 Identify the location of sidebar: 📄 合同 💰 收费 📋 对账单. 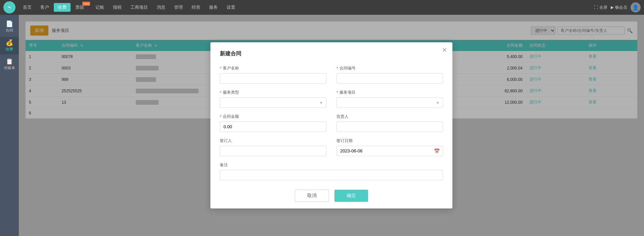
(9, 126).